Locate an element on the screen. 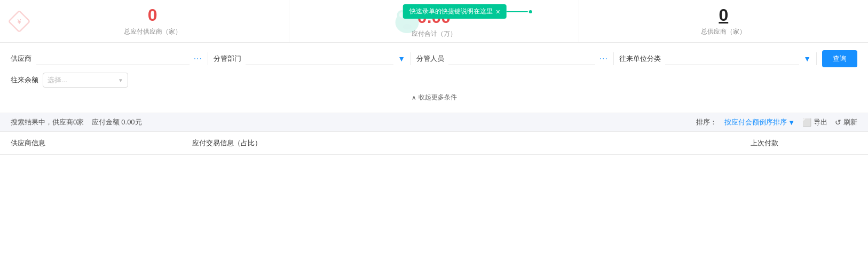 This screenshot has height=275, width=868. payable-suppliers-value: 0 is located at coordinates (153, 15).